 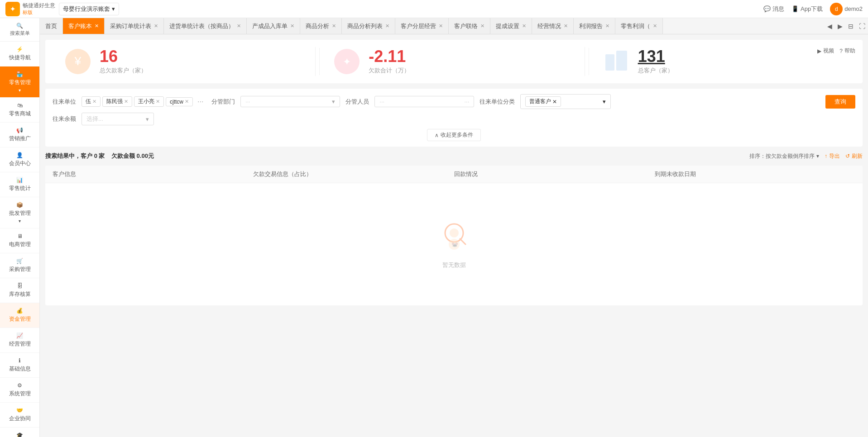 I want to click on tab-nav-menu: ⊟, so click(x=851, y=26).